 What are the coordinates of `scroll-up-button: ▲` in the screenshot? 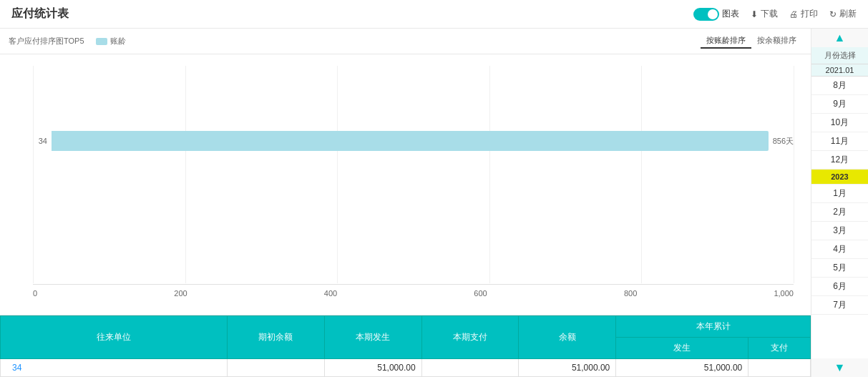 It's located at (840, 38).